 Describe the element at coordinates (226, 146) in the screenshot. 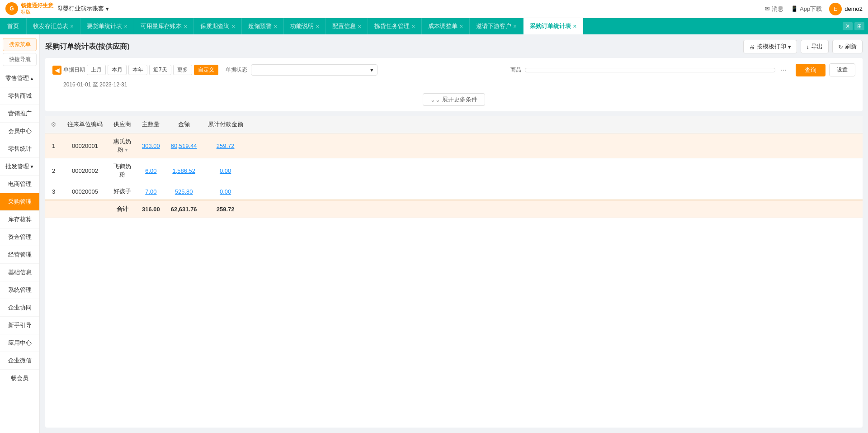

I see `row-paid: 259.72` at that location.